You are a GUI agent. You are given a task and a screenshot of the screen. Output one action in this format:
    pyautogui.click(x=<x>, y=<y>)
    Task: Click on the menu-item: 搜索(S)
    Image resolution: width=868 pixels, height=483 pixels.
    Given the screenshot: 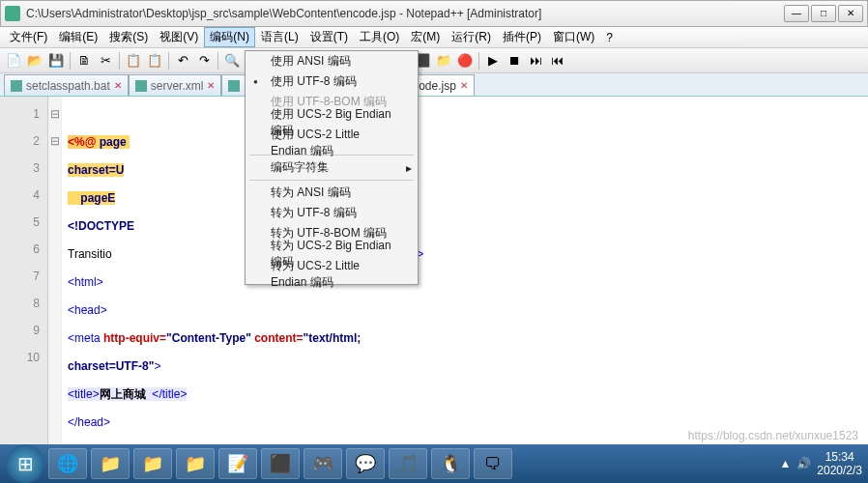 What is the action you would take?
    pyautogui.click(x=129, y=37)
    